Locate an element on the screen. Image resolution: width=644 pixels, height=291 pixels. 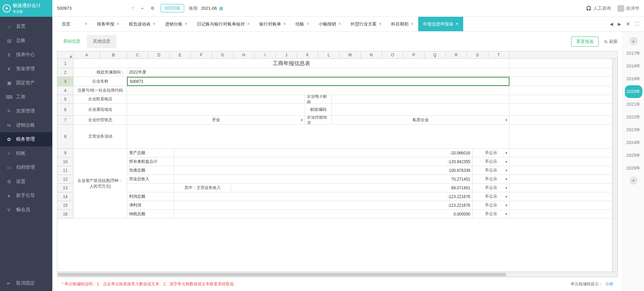
select-publish-16: 不公示 is located at coordinates (491, 214).